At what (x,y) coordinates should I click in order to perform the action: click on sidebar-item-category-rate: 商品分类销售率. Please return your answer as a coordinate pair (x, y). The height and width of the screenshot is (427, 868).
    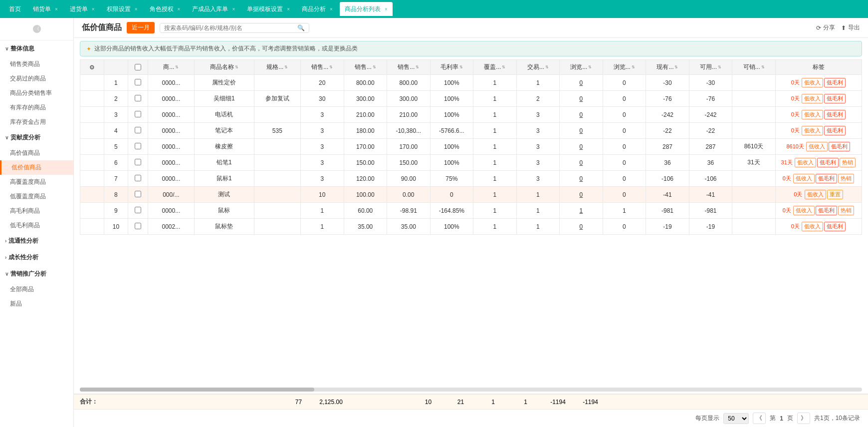
    Looking at the image, I should click on (37, 93).